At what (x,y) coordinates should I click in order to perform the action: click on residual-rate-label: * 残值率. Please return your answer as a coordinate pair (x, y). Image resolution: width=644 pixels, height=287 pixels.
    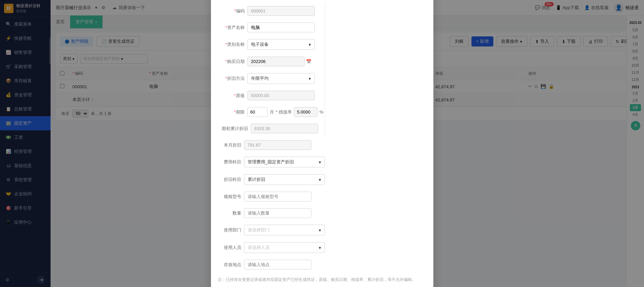
    Looking at the image, I should click on (284, 112).